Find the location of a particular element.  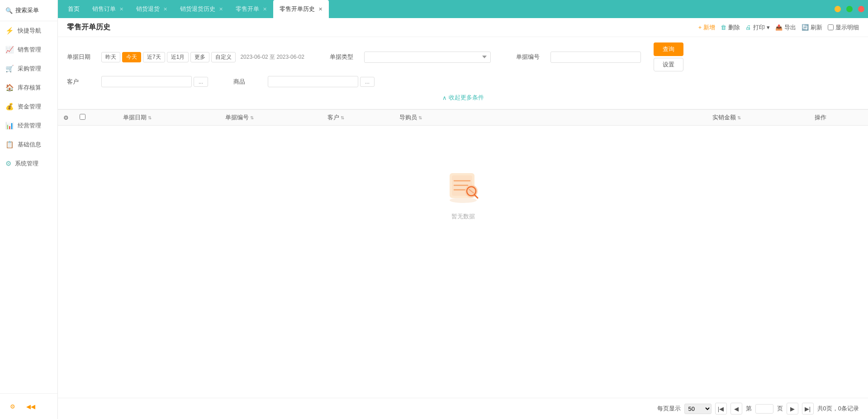

close-retail-open-icon: ✕ is located at coordinates (265, 9).